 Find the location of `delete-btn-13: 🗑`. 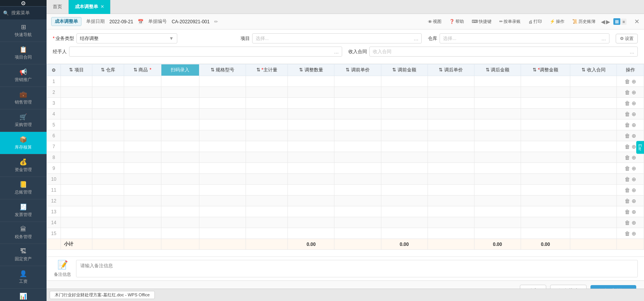

delete-btn-13: 🗑 is located at coordinates (627, 212).